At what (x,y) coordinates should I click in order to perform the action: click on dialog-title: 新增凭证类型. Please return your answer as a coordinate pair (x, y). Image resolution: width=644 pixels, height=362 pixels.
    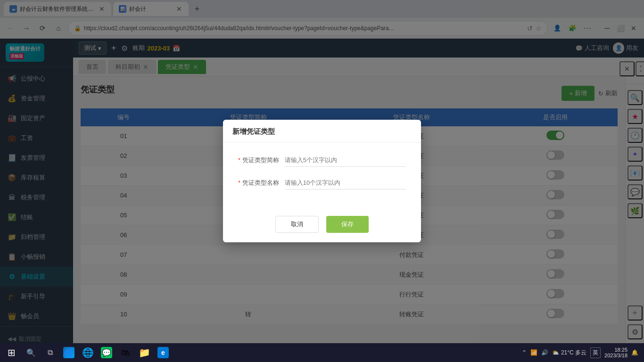
    Looking at the image, I should click on (254, 132).